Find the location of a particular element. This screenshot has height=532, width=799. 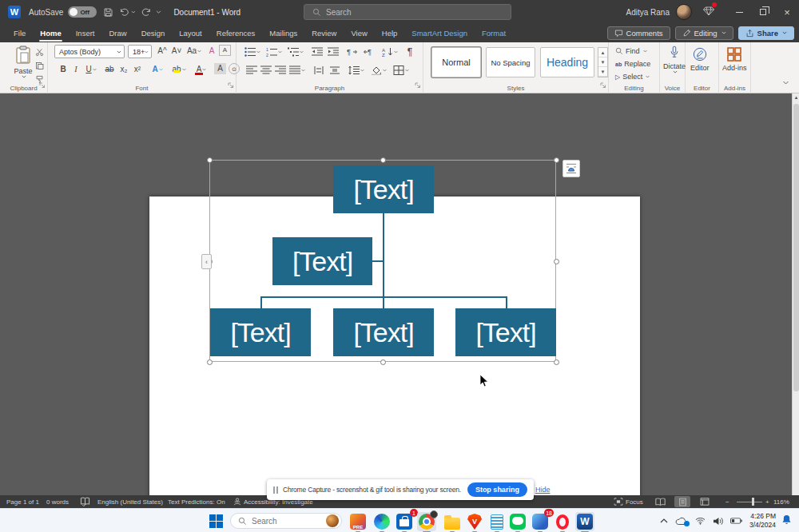

change-case-button: Aa is located at coordinates (194, 51).